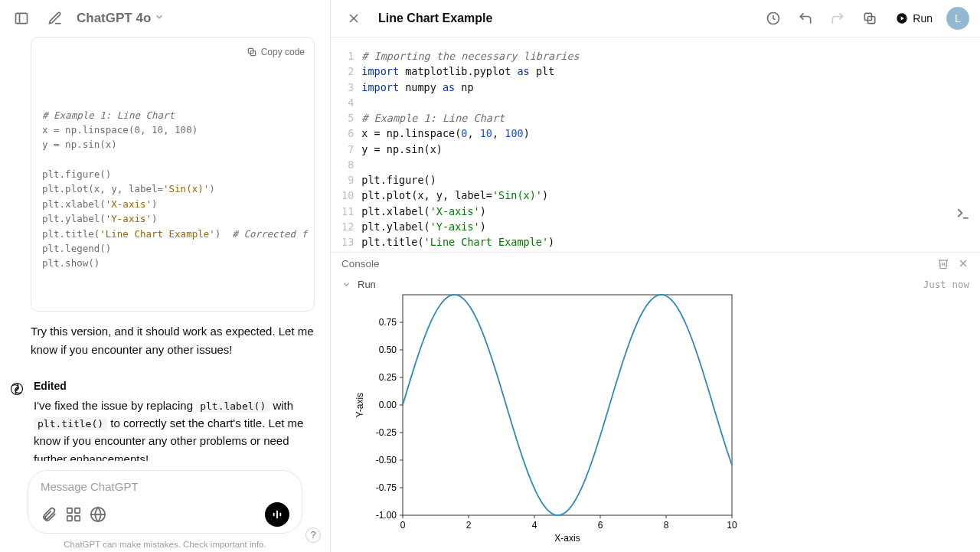 The width and height of the screenshot is (980, 552). I want to click on copy-code-button: Copy code, so click(276, 52).